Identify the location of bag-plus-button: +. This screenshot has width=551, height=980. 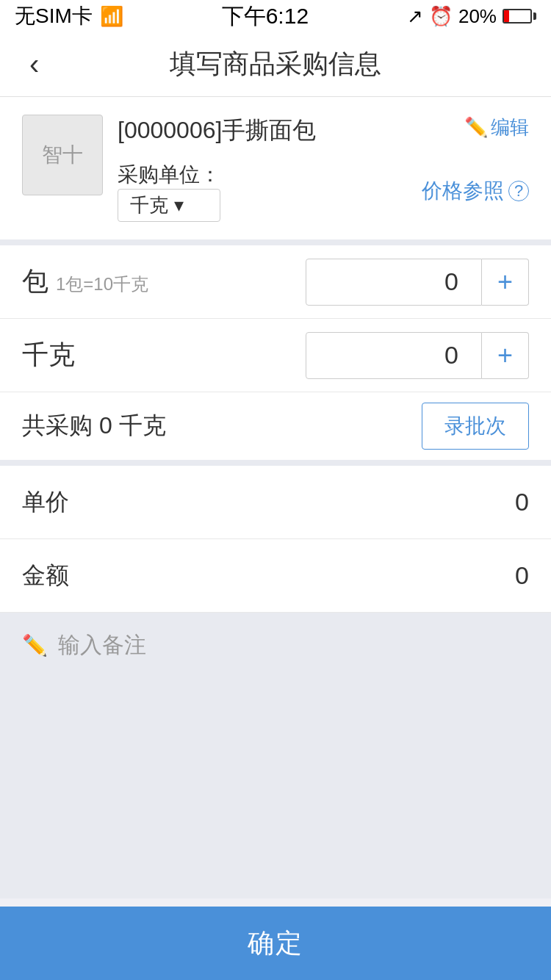
(505, 282).